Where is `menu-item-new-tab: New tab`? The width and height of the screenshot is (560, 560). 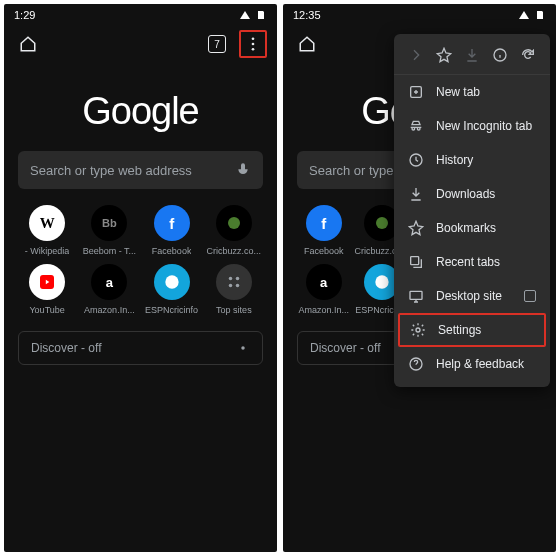 menu-item-new-tab: New tab is located at coordinates (472, 92).